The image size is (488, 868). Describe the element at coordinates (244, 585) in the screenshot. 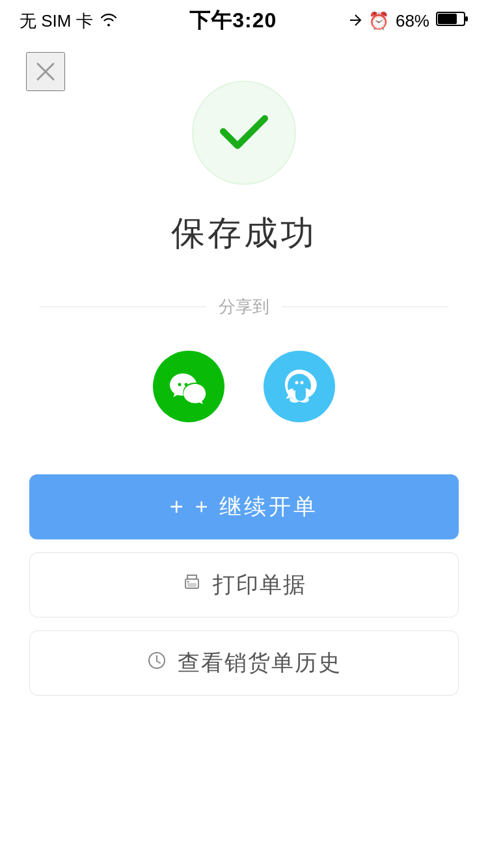

I see `print-button: 打印单据` at that location.